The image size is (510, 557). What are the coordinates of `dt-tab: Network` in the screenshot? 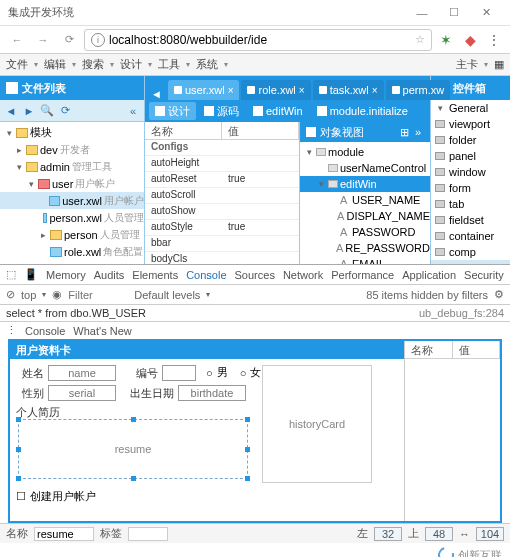 It's located at (303, 275).